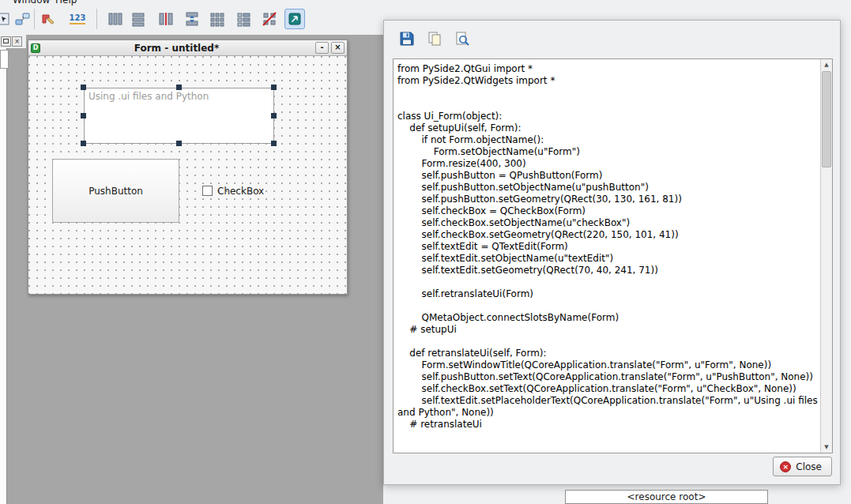 The height and width of the screenshot is (504, 851). What do you see at coordinates (243, 19) in the screenshot?
I see `layout-form-icon` at bounding box center [243, 19].